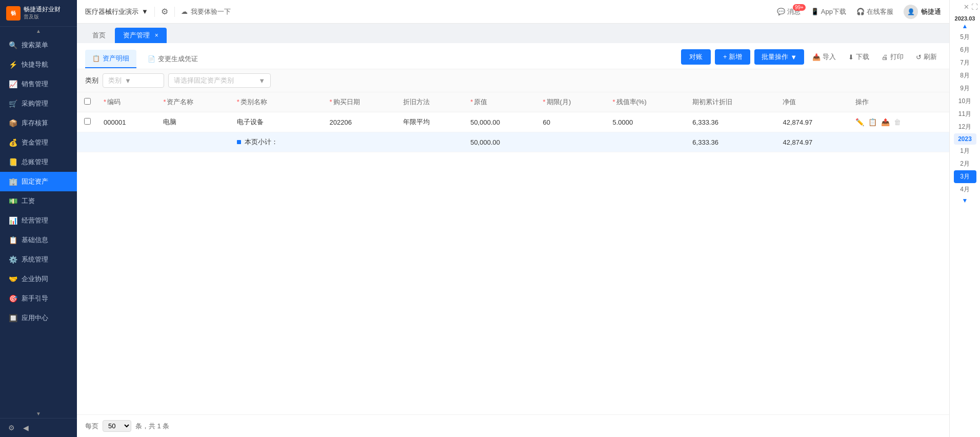 The image size is (980, 437). Describe the element at coordinates (926, 57) in the screenshot. I see `refresh-button: ↺ 刷新` at that location.